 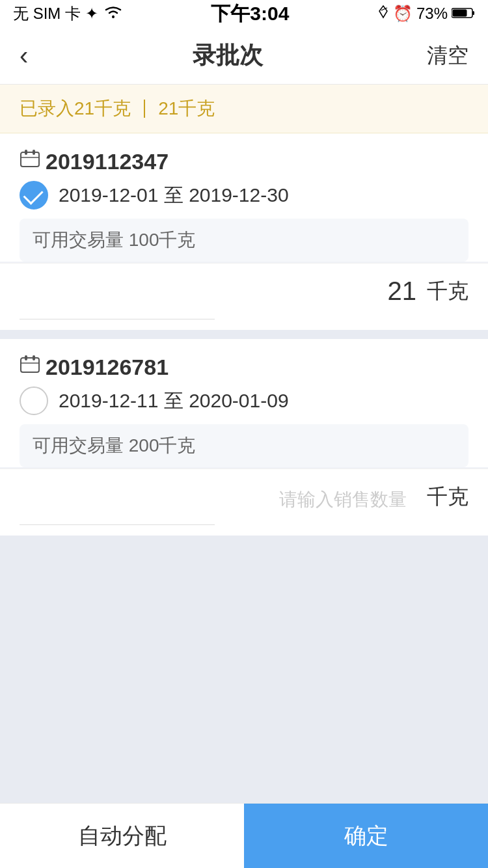 I want to click on amount-row-1: 21 千克, so click(x=244, y=291).